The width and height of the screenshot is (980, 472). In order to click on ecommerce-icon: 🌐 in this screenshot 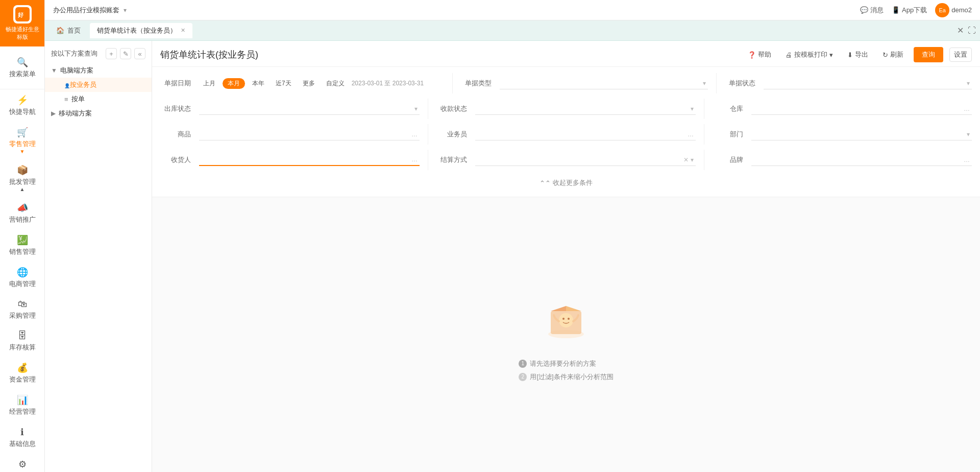, I will do `click(22, 272)`.